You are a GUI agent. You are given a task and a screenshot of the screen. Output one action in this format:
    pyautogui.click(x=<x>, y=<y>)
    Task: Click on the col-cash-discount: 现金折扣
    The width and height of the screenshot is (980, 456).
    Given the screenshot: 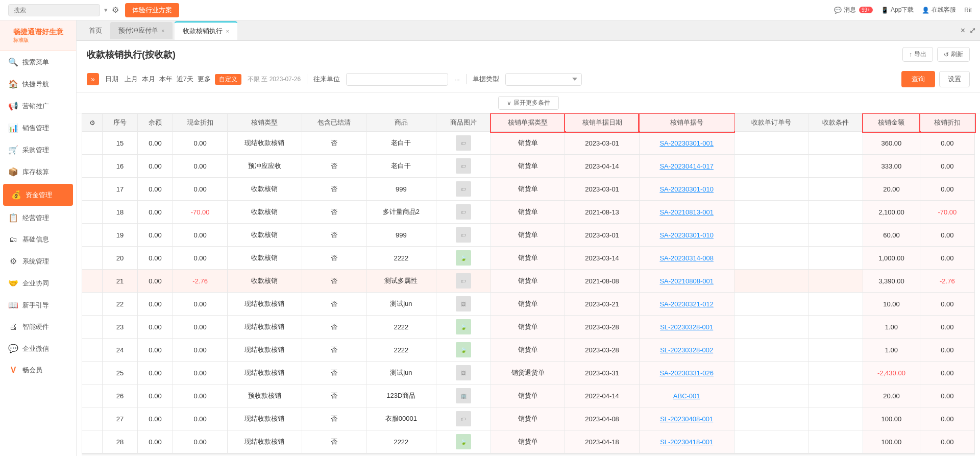 What is the action you would take?
    pyautogui.click(x=200, y=123)
    